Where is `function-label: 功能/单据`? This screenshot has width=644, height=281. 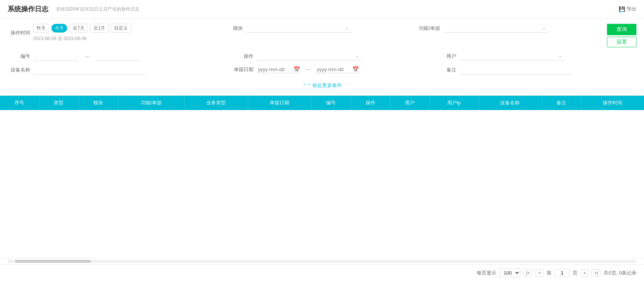
function-label: 功能/单据 is located at coordinates (427, 28).